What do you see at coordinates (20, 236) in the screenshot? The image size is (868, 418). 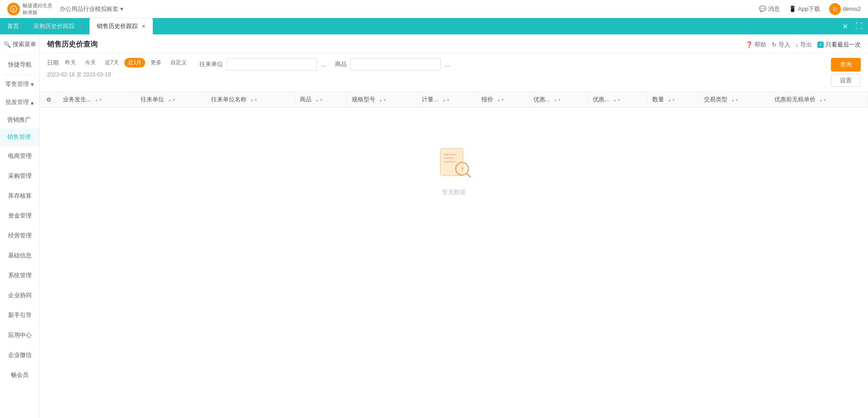 I see `sidebar-item-operations: 经营管理` at bounding box center [20, 236].